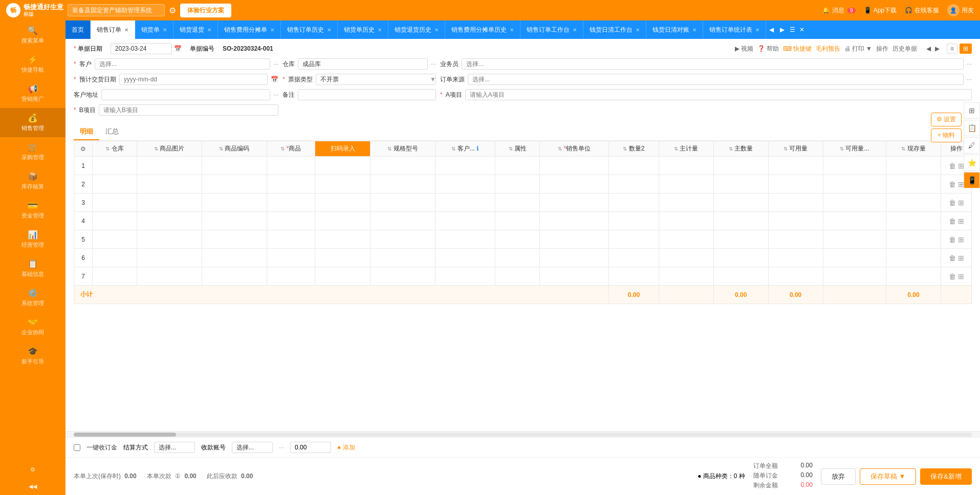 Image resolution: width=980 pixels, height=495 pixels. What do you see at coordinates (309, 30) in the screenshot?
I see `tab-sales-order-history: 销售订单历史 ✕` at bounding box center [309, 30].